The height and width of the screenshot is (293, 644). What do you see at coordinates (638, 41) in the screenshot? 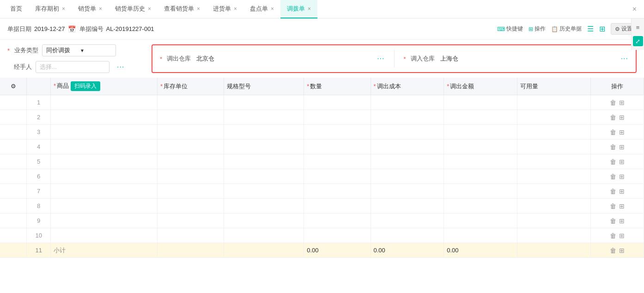
I see `sidebar-expand-icon: ⤢` at bounding box center [638, 41].